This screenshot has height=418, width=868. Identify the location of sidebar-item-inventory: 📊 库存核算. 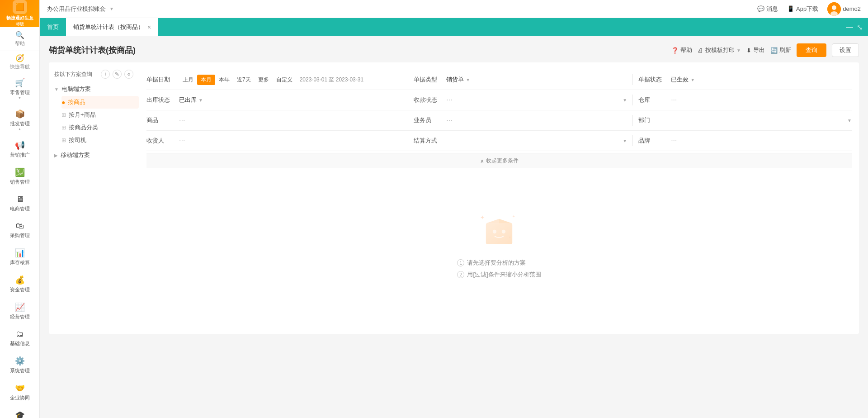
(20, 257).